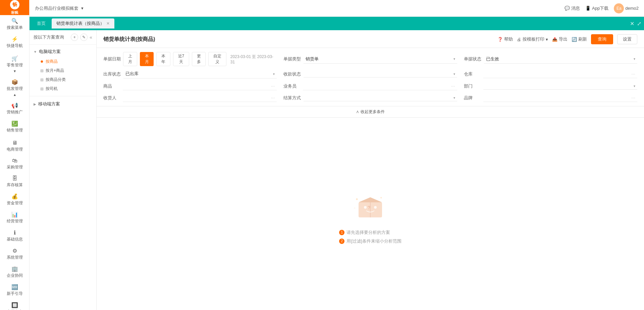 The width and height of the screenshot is (644, 310). Describe the element at coordinates (15, 200) in the screenshot. I see `sidebar-item-finance: 💰 资金管理` at that location.